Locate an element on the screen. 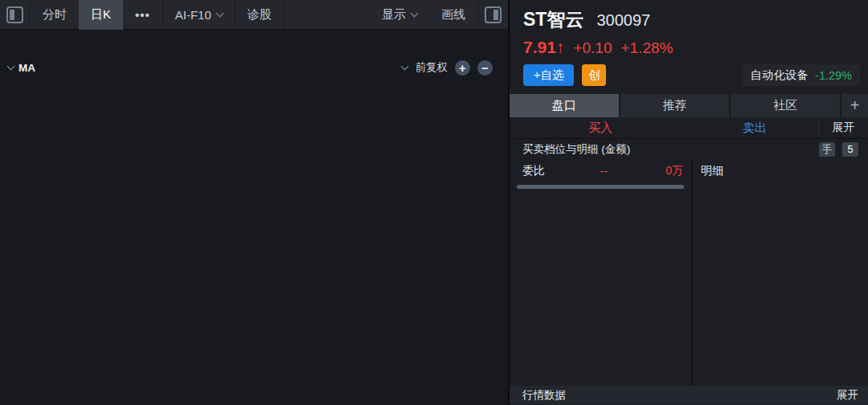  display-label: 显示 is located at coordinates (394, 14).